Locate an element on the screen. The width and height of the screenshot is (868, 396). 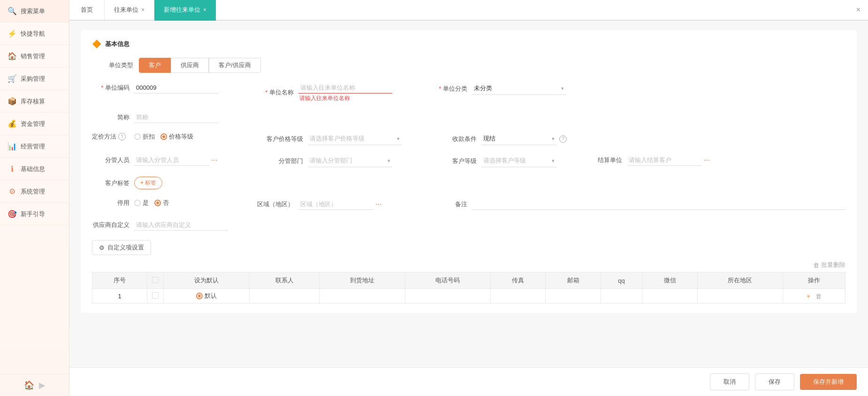
pricing-discount-radio: 折扣 is located at coordinates (145, 137).